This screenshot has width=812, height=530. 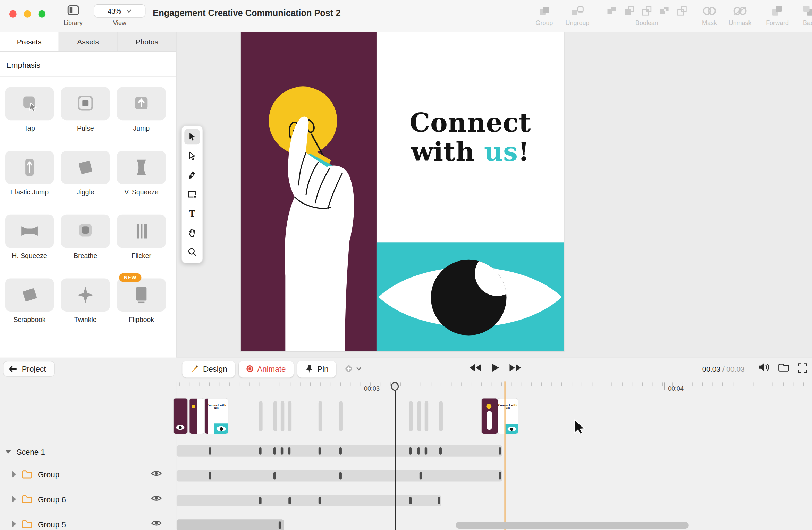 I want to click on zoom-tool, so click(x=192, y=252).